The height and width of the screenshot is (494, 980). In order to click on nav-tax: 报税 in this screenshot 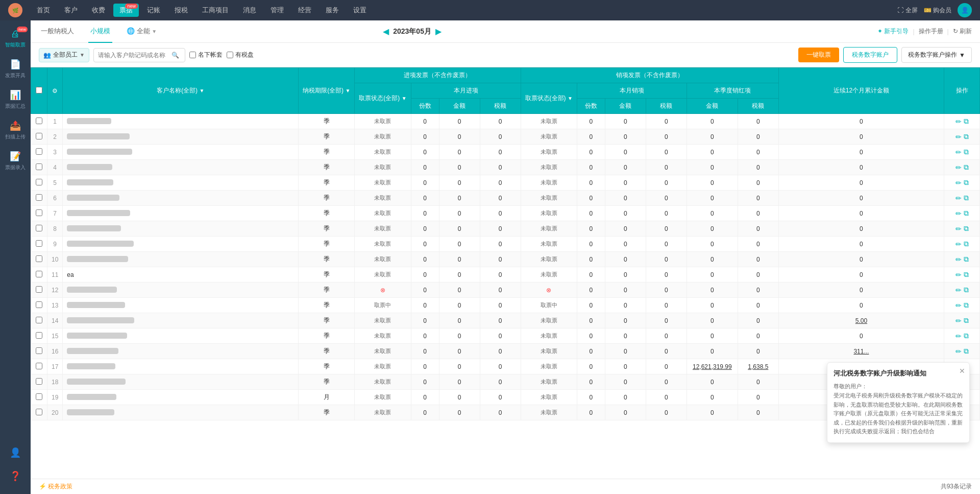, I will do `click(181, 10)`.